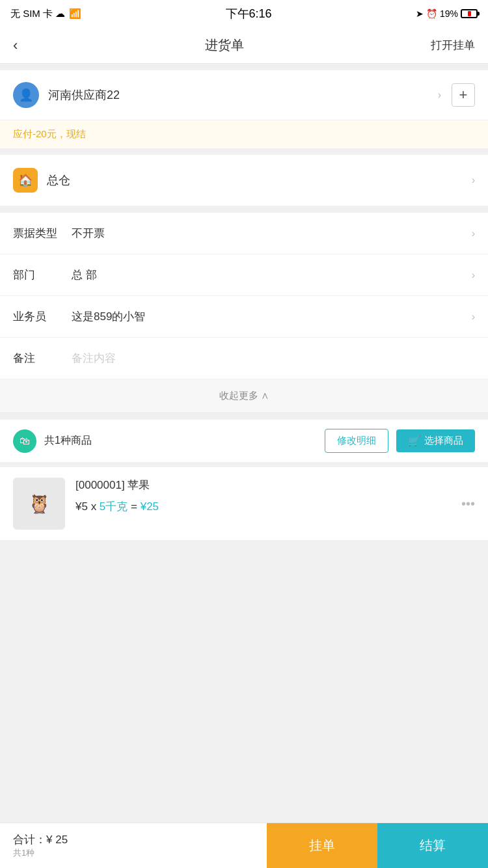 This screenshot has height=868, width=488. Describe the element at coordinates (26, 95) in the screenshot. I see `supplier-avatar: 👤` at that location.